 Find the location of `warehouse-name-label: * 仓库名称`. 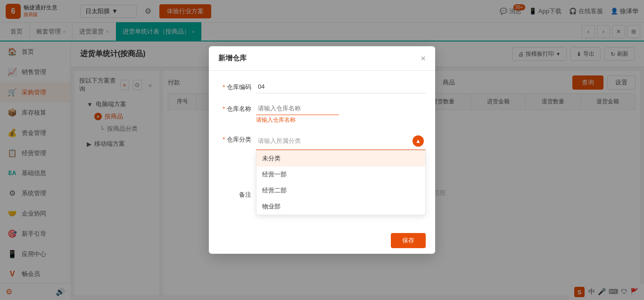

warehouse-name-label: * 仓库名称 is located at coordinates (237, 108).